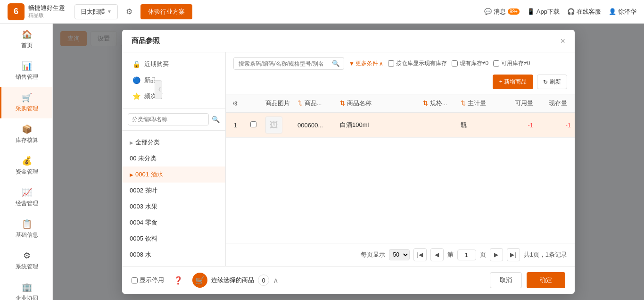 This screenshot has height=300, width=644. What do you see at coordinates (173, 158) in the screenshot?
I see `category-item-uncategorized: 00 未分类` at bounding box center [173, 158].